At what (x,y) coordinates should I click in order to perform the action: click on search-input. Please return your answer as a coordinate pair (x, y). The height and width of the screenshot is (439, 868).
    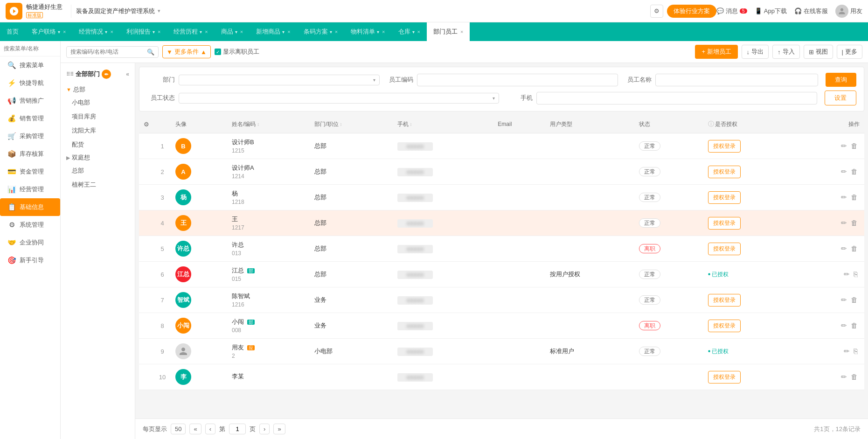
    Looking at the image, I should click on (108, 52).